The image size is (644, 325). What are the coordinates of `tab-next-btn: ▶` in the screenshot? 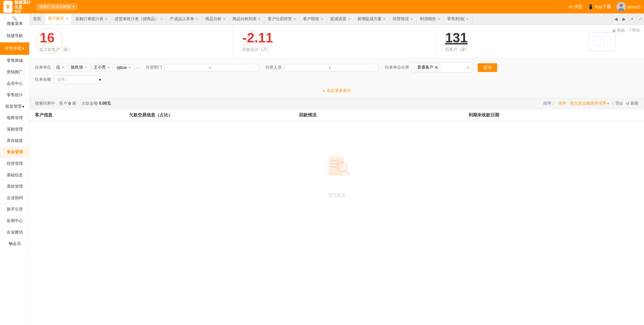 It's located at (624, 19).